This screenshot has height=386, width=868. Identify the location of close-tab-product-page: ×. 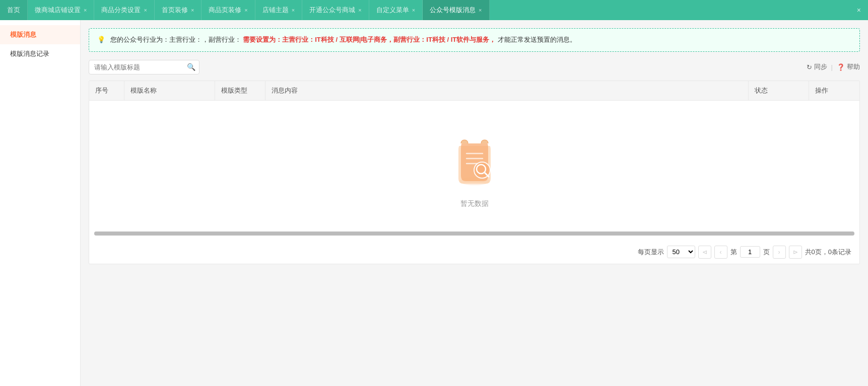
(246, 10).